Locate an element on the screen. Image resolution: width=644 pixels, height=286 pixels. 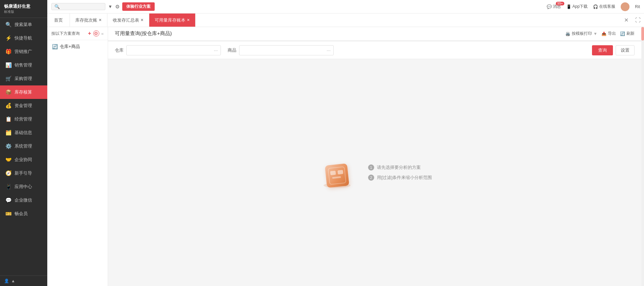
quicknav-icon: ⚡ is located at coordinates (9, 38).